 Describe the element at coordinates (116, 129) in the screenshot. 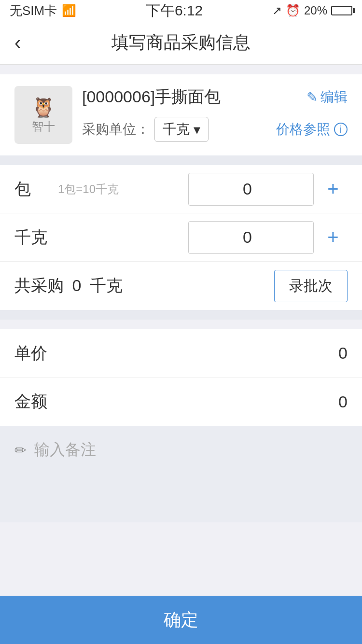

I see `unit-label: 采购单位：` at that location.